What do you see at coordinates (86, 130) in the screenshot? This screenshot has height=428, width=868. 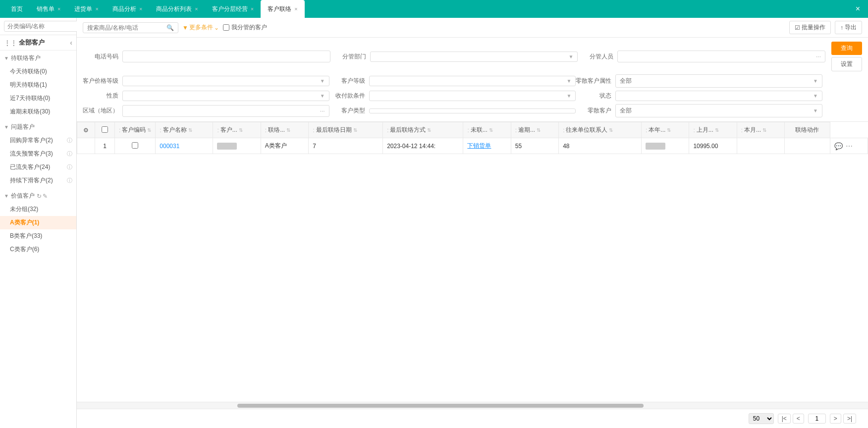 I see `th-gear: ⚙` at bounding box center [86, 130].